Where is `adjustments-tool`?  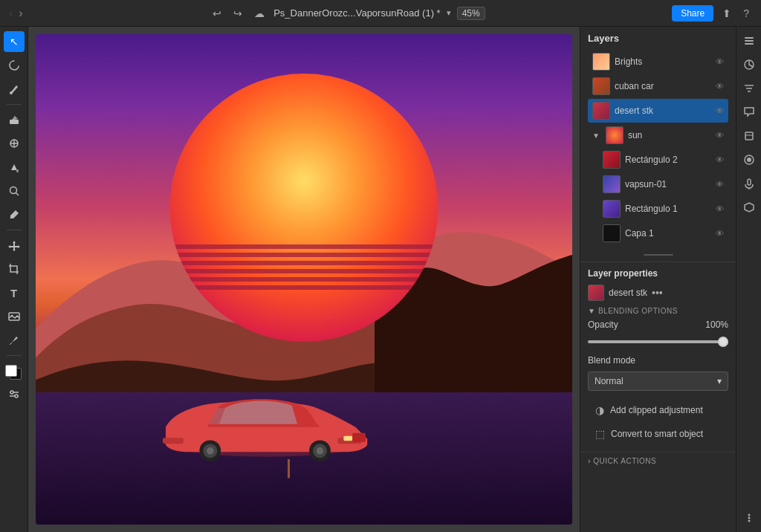 adjustments-tool is located at coordinates (14, 395).